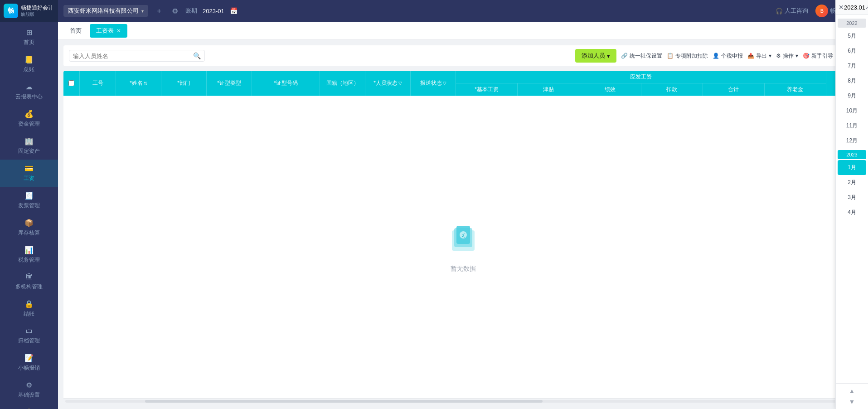 Image resolution: width=868 pixels, height=409 pixels. I want to click on year-2023-label: 2023, so click(852, 155).